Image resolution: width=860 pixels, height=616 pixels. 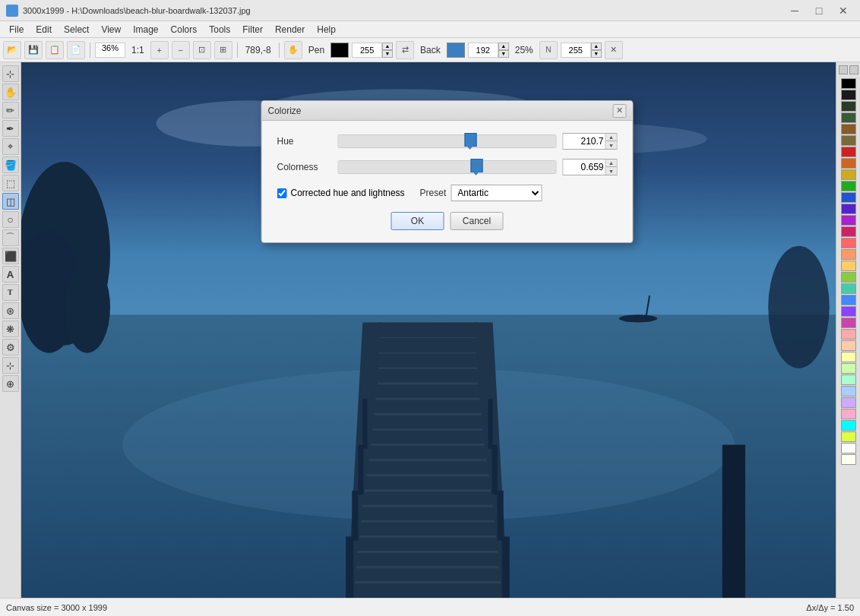 What do you see at coordinates (418, 221) in the screenshot?
I see `ok-button: OK` at bounding box center [418, 221].